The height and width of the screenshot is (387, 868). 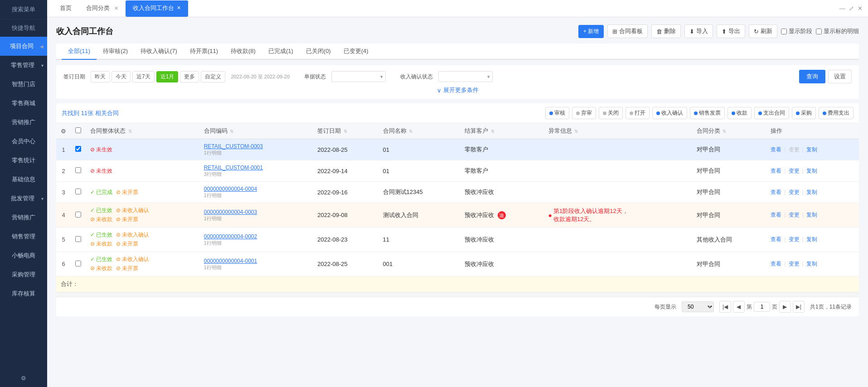 I want to click on status-tab-completed: 已完成(1), so click(x=281, y=52).